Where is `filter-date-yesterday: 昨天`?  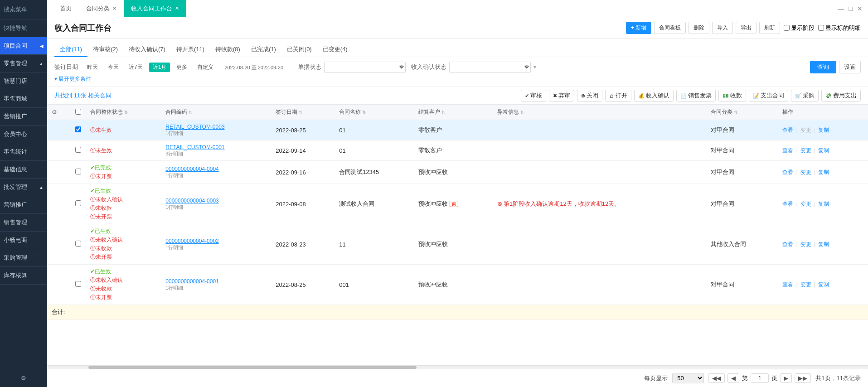 filter-date-yesterday: 昨天 is located at coordinates (92, 67).